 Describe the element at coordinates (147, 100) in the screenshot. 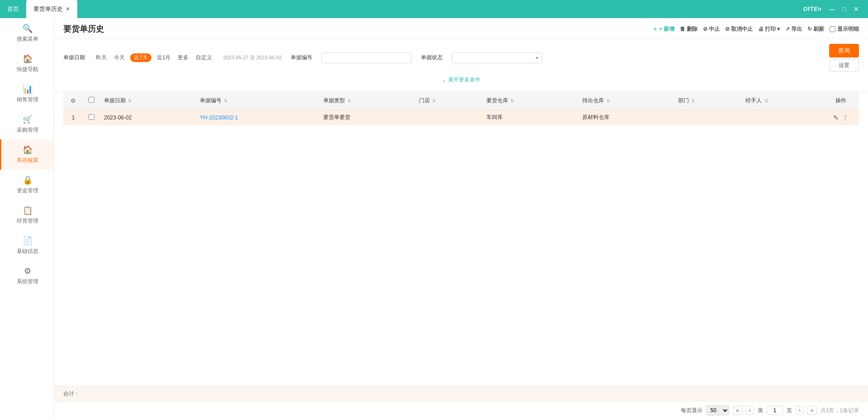

I see `col-doc-date: 单据日期 ⇅` at that location.